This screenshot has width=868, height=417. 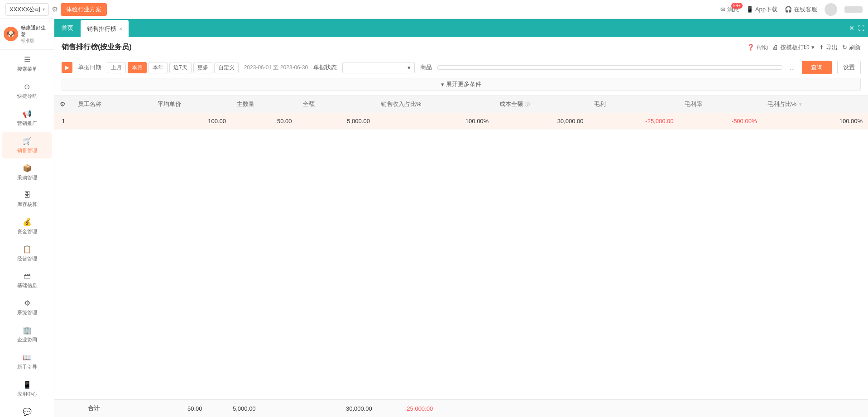 What do you see at coordinates (849, 67) in the screenshot?
I see `filter-settings-button: 设置` at bounding box center [849, 67].